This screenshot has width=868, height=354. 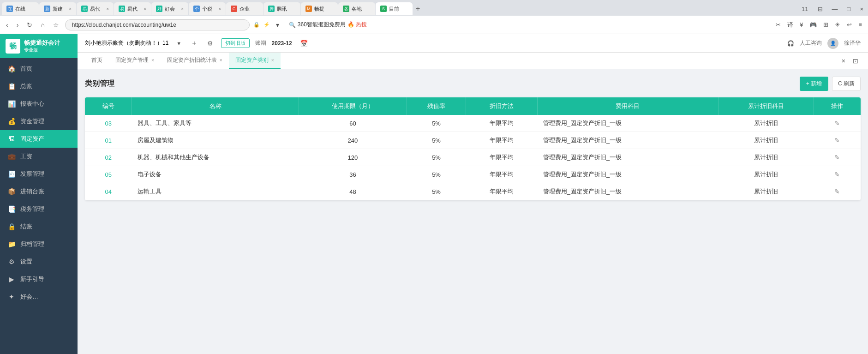 What do you see at coordinates (39, 262) in the screenshot?
I see `sidebar-item-settings: ⚙ 设置` at bounding box center [39, 262].